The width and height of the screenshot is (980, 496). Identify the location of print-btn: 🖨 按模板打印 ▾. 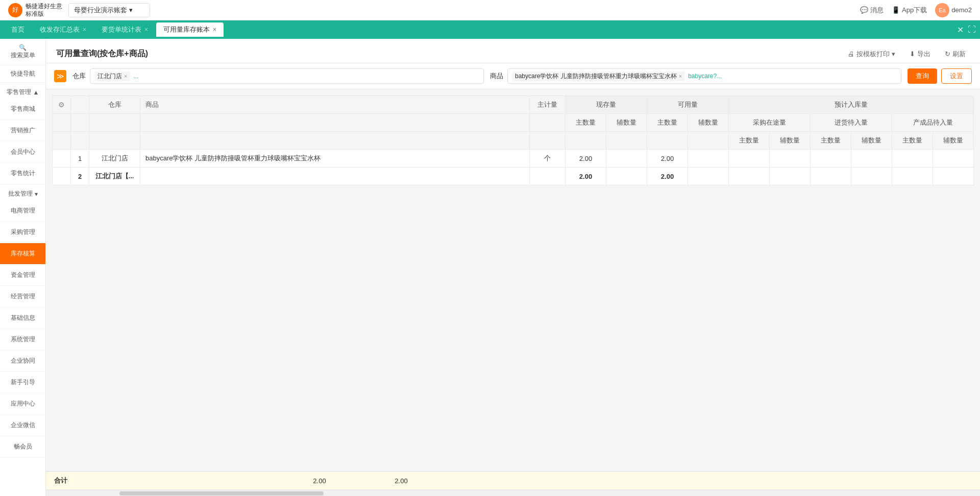
(872, 54).